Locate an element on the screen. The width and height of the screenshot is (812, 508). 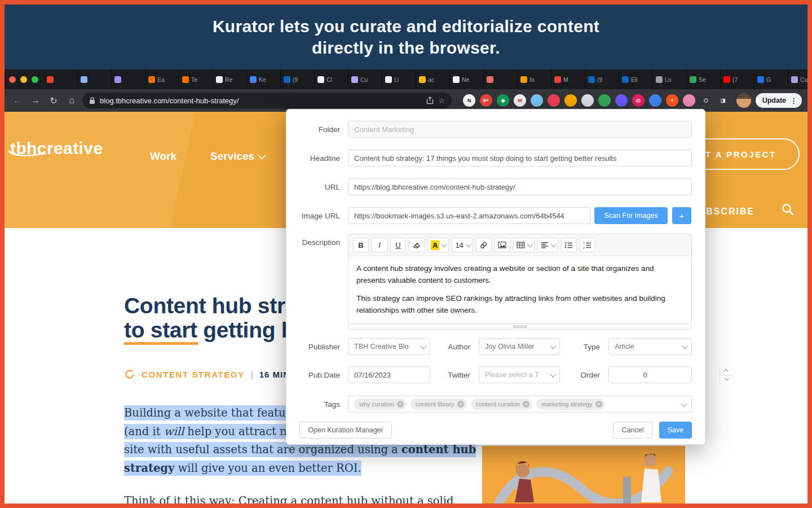
type-select: Article is located at coordinates (650, 347).